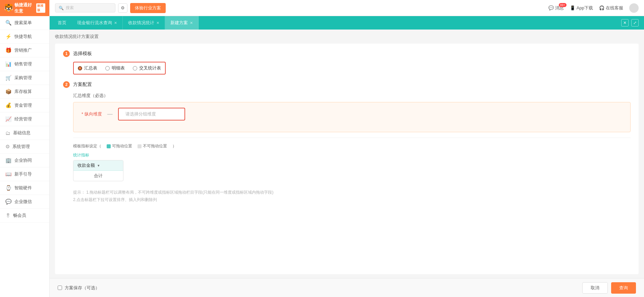  I want to click on tab-collection-stat: 收款情况统计 ✕, so click(144, 23).